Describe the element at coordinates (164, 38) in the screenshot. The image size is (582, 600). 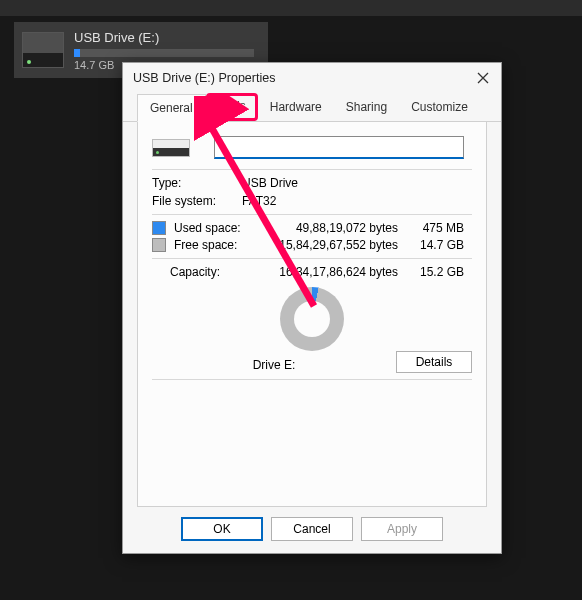
I see `drive-tile-name: USB Drive (E:)` at that location.